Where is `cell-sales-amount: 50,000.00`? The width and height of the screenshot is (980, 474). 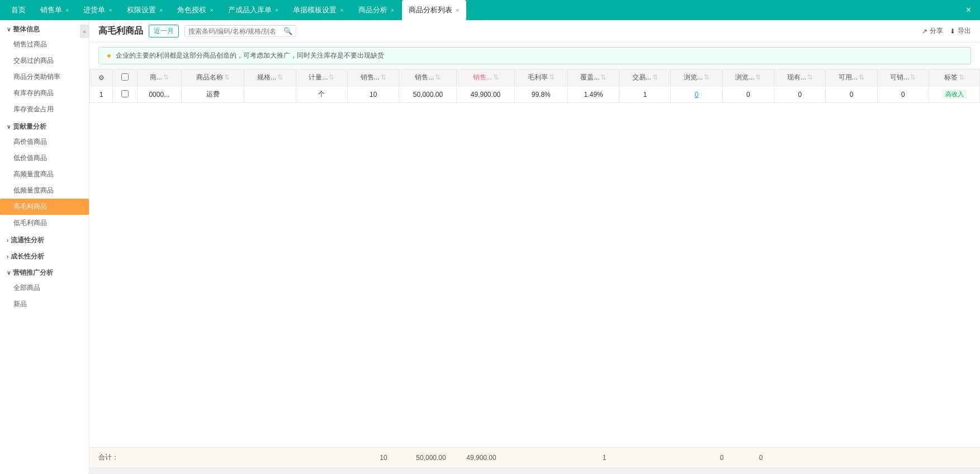 cell-sales-amount: 50,000.00 is located at coordinates (428, 95).